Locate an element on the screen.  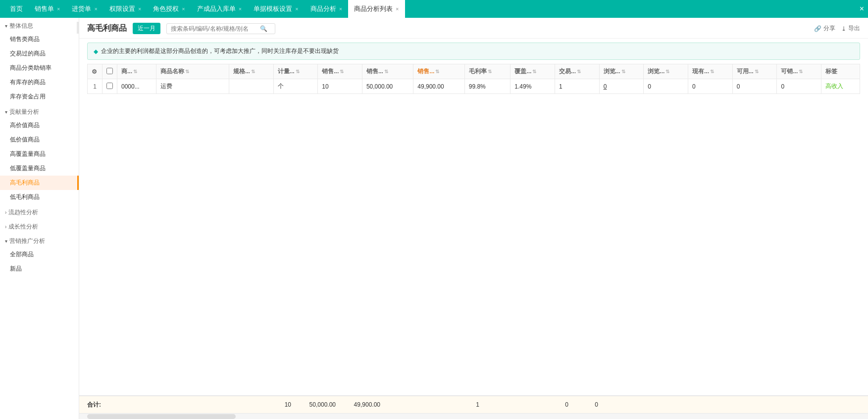
nav-product-analysis: 商品分析 × is located at coordinates (326, 9).